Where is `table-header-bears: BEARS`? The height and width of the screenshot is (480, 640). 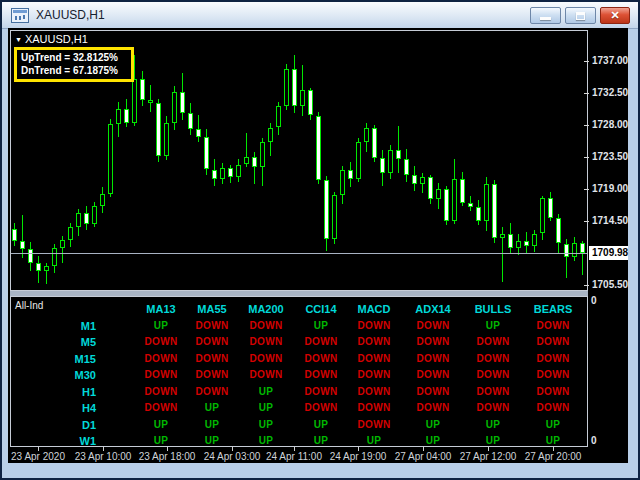 table-header-bears: BEARS is located at coordinates (553, 309).